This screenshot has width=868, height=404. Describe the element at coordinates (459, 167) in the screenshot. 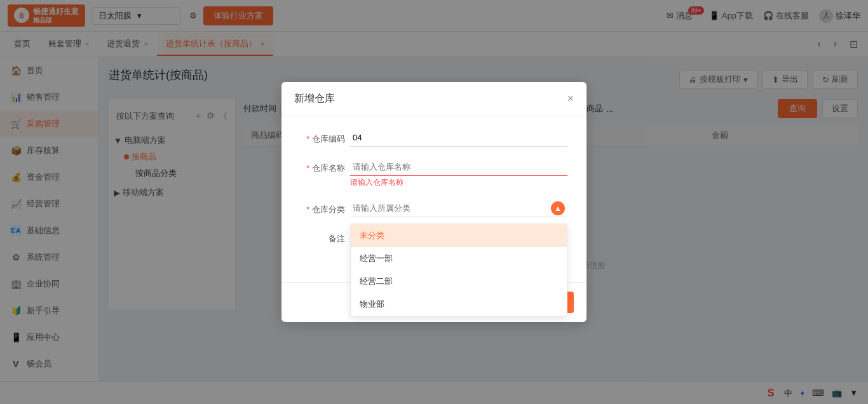

I see `warehouse-name-input` at that location.